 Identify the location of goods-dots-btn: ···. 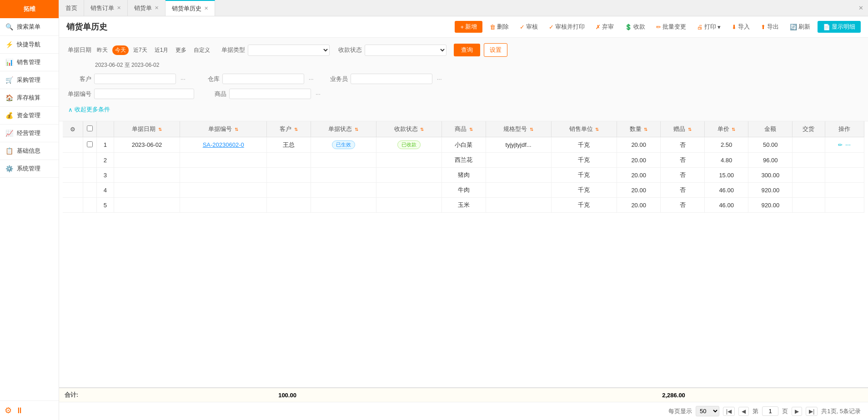
(318, 94).